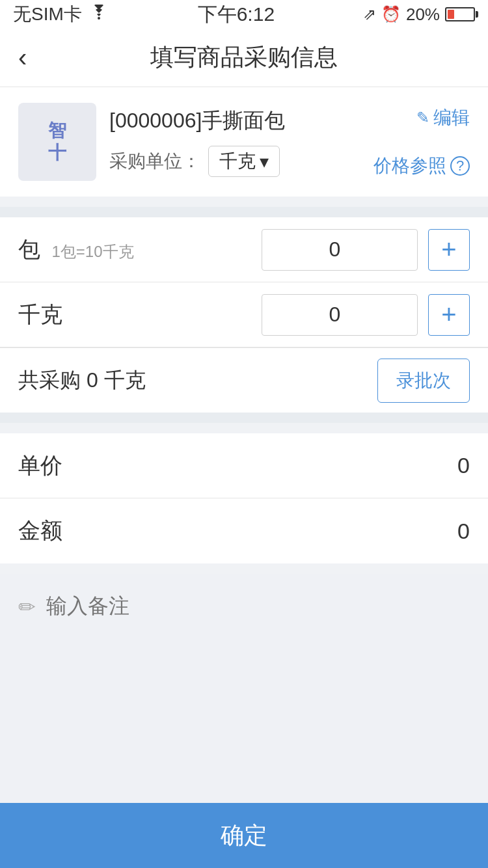  What do you see at coordinates (244, 57) in the screenshot?
I see `page-title: 填写商品采购信息` at bounding box center [244, 57].